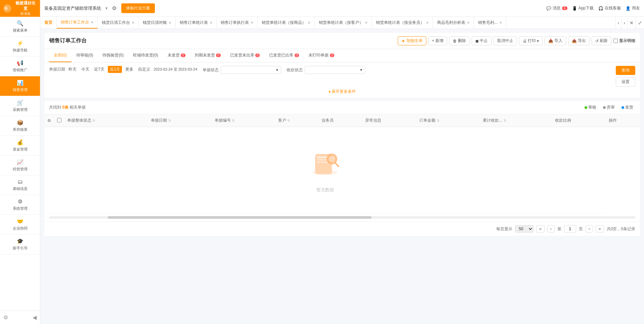 Image resolution: width=644 pixels, height=324 pixels. What do you see at coordinates (177, 56) in the screenshot?
I see `sub-tab-unshipped: 未发货 0` at bounding box center [177, 56].